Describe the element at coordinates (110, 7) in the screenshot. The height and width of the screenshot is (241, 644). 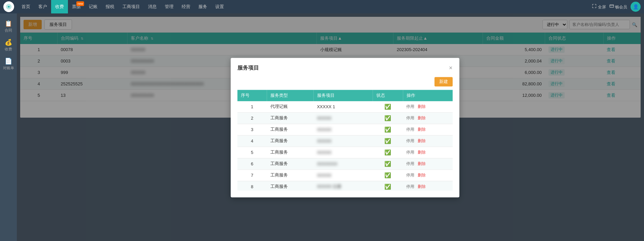
I see `nav-tax: 报税` at that location.